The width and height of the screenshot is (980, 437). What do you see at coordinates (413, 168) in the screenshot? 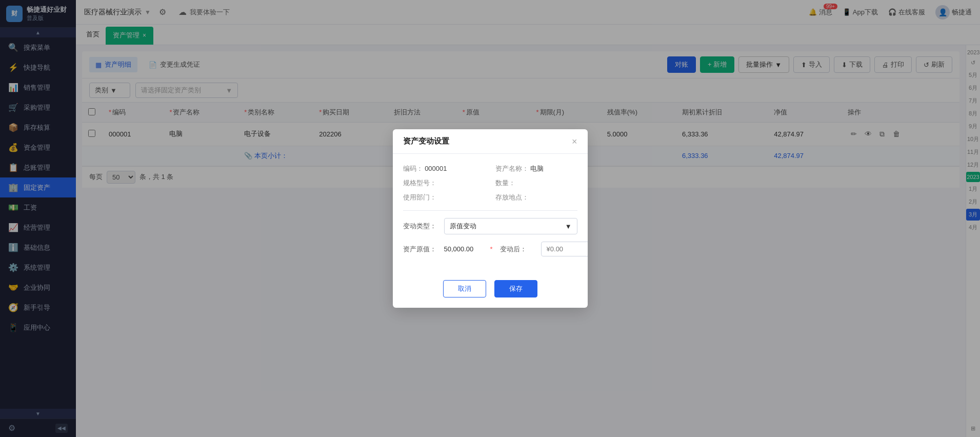
I see `modal-code-label: 编码：` at bounding box center [413, 168].